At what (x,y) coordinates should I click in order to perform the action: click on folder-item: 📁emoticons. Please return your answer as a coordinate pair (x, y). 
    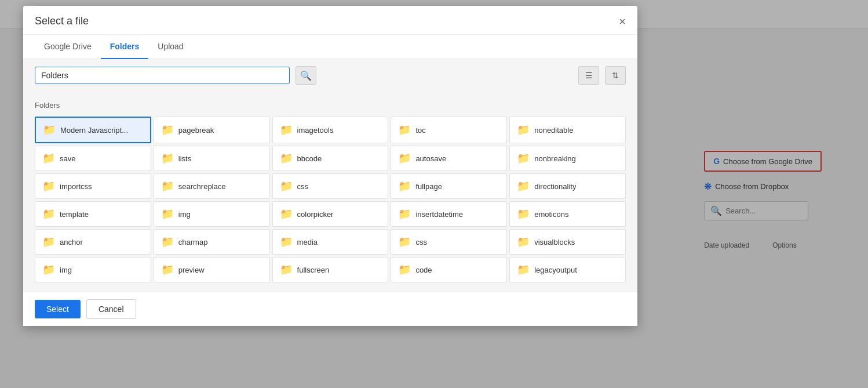
    Looking at the image, I should click on (568, 214).